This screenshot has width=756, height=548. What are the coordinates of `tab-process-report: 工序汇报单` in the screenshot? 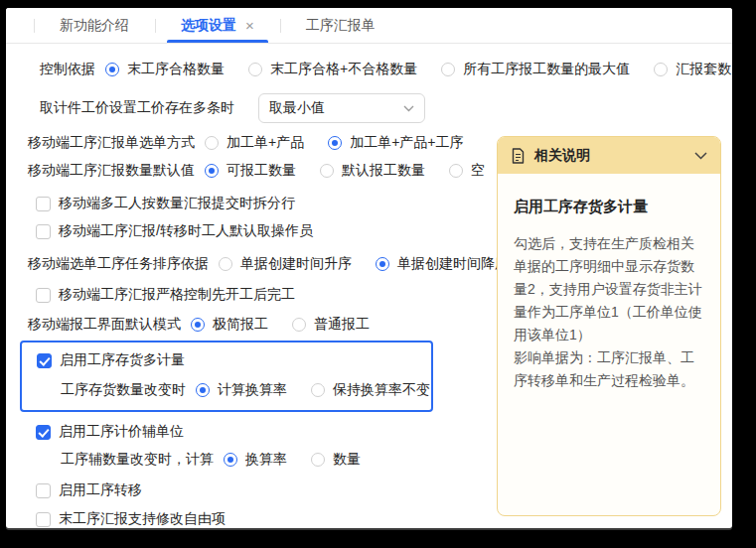 It's located at (341, 26).